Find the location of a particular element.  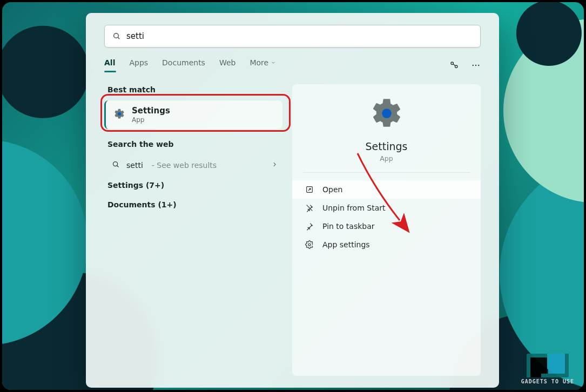

search-input is located at coordinates (299, 36).